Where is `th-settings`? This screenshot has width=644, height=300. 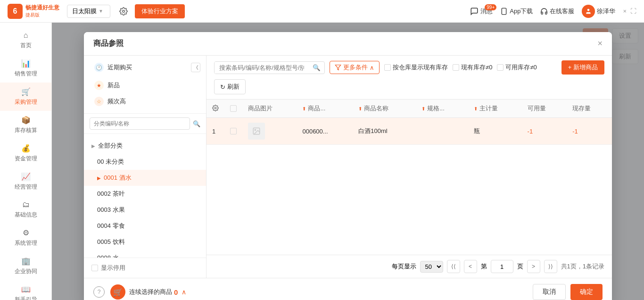 th-settings is located at coordinates (215, 108).